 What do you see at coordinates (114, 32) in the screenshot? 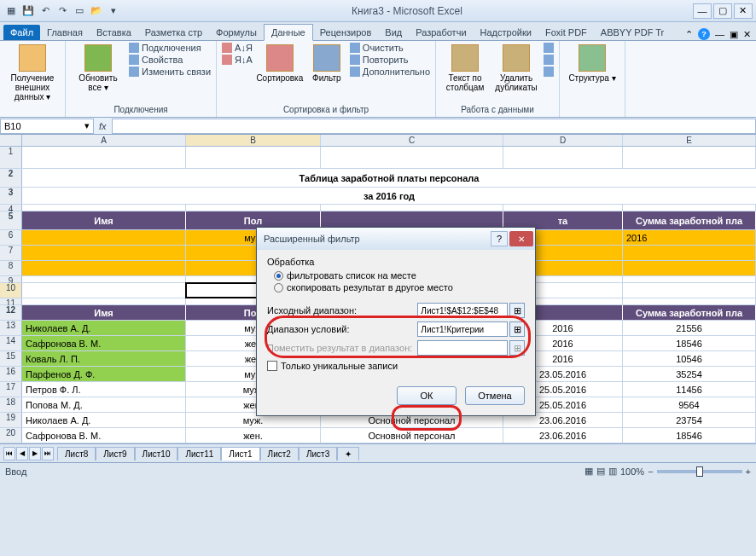
I see `tab-insert: Вставка` at bounding box center [114, 32].